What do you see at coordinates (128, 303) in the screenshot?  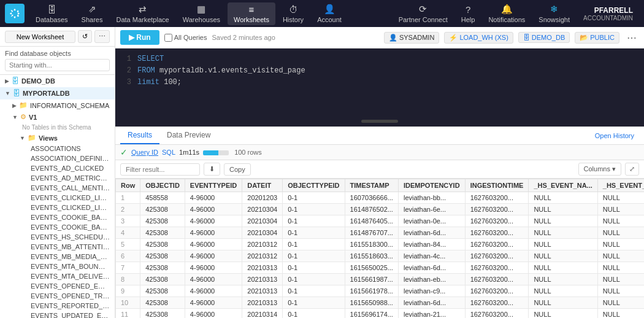 I see `row-number: 10` at bounding box center [128, 303].